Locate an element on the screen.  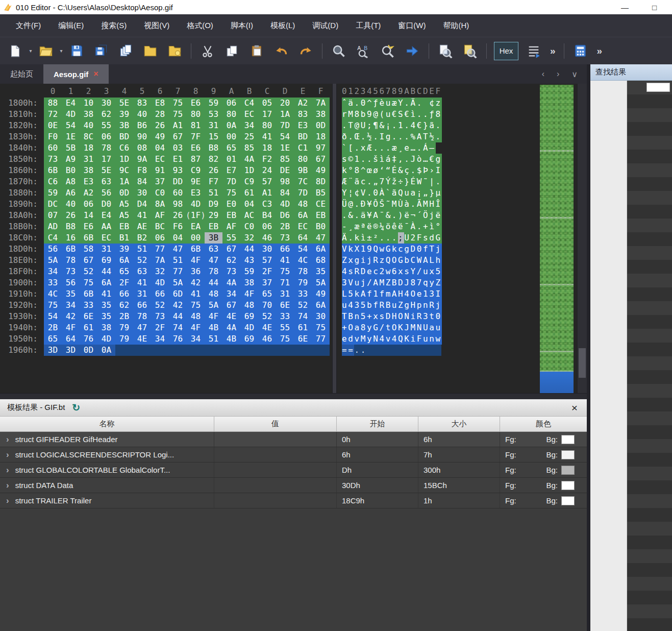
hex-byte: 57 is located at coordinates (267, 182).